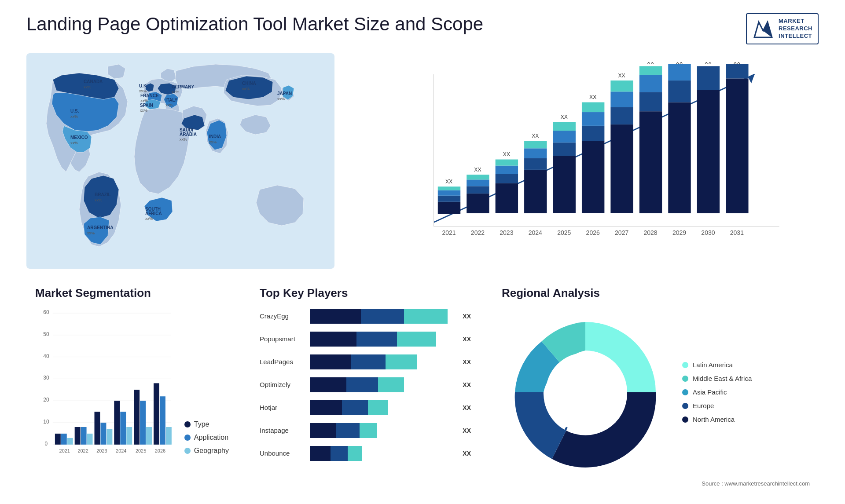 The width and height of the screenshot is (845, 504). What do you see at coordinates (154, 214) in the screenshot?
I see `svg-text: AFRICA` at bounding box center [154, 214].